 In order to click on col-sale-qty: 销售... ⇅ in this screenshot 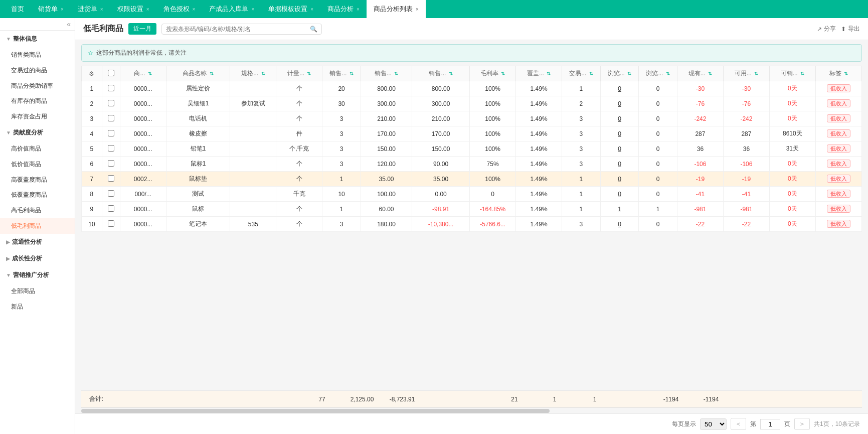, I will do `click(342, 74)`.